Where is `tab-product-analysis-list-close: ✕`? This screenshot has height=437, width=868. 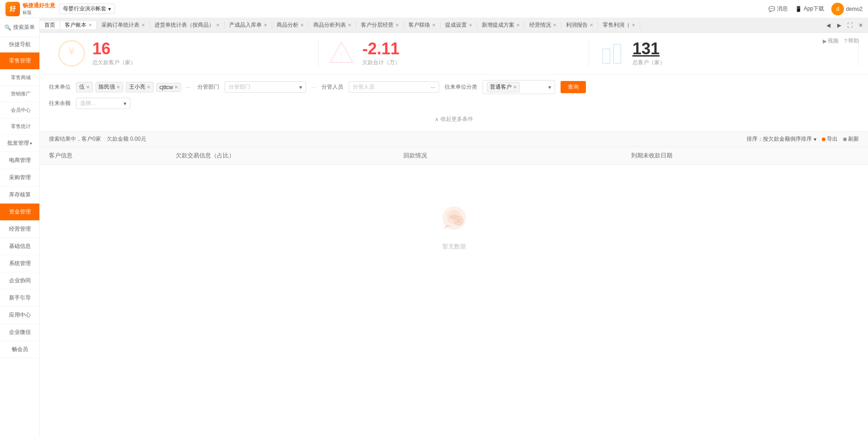 tab-product-analysis-list-close: ✕ is located at coordinates (350, 25).